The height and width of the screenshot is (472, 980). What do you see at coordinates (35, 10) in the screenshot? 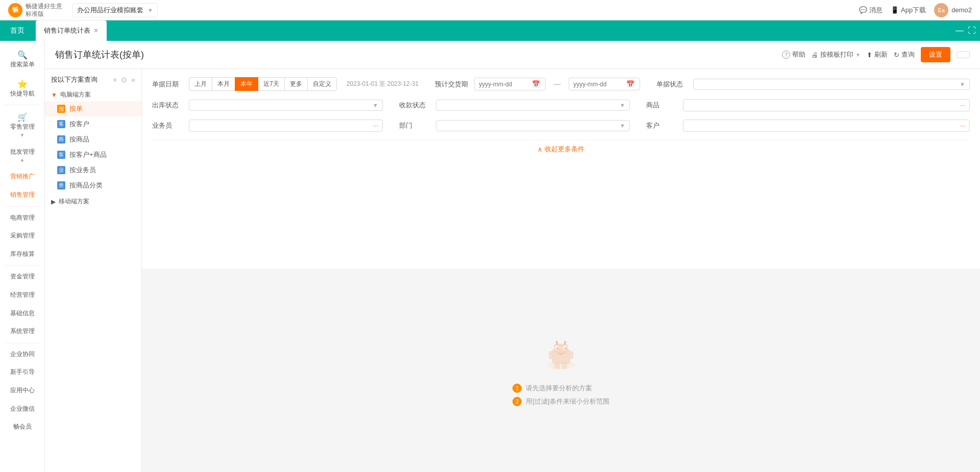
I see `logo-area: 畅 畅捷通好生意 标准版` at bounding box center [35, 10].